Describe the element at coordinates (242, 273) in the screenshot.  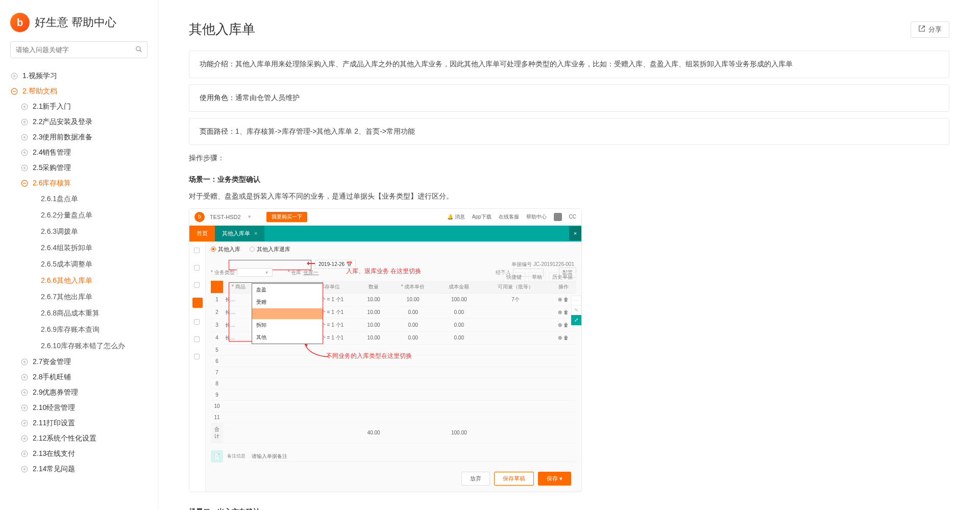
I see `ss-biztype-field: * 业务类型 ▾` at that location.